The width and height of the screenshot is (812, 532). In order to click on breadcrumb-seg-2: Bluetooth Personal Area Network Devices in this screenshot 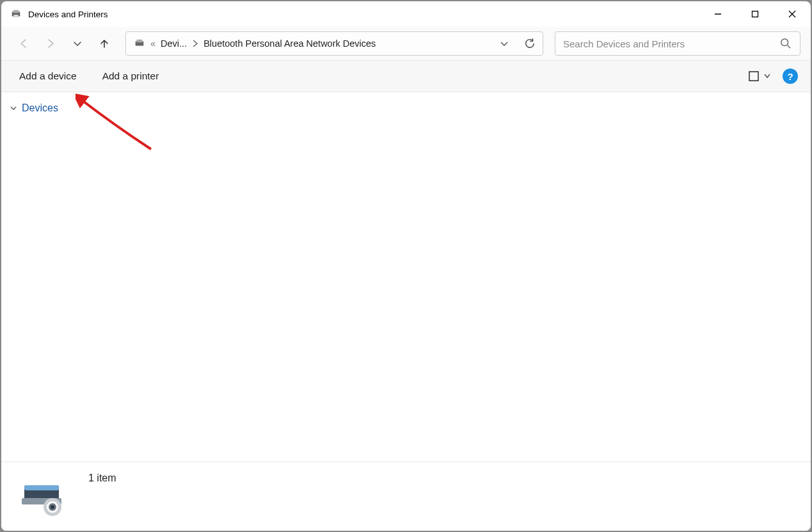, I will do `click(289, 44)`.